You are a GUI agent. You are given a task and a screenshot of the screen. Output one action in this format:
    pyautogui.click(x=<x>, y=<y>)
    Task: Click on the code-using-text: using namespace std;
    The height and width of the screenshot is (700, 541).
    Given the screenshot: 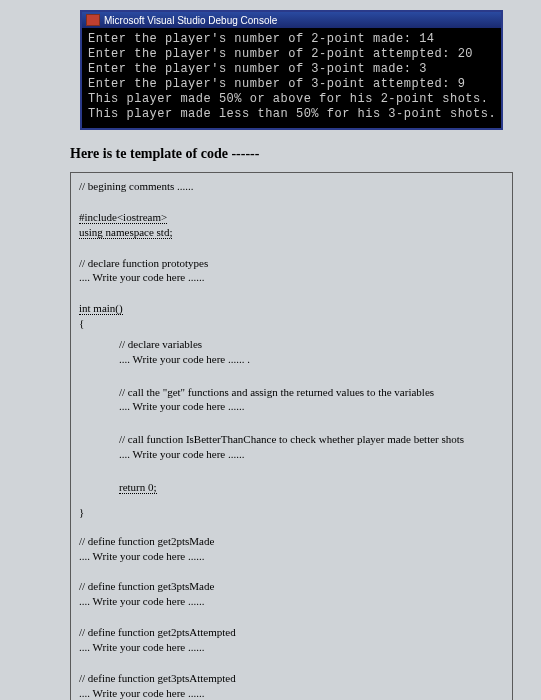 What is the action you would take?
    pyautogui.click(x=126, y=232)
    